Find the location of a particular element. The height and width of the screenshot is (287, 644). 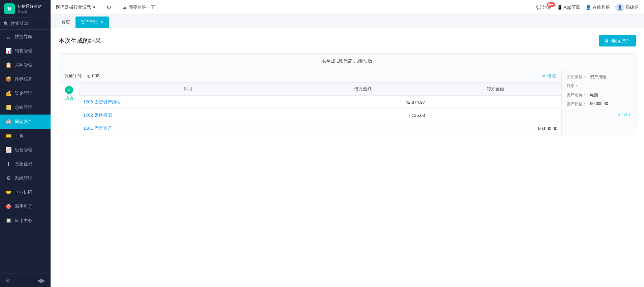

sidebar-item-ledger: 📒 总账管理 is located at coordinates (25, 107).